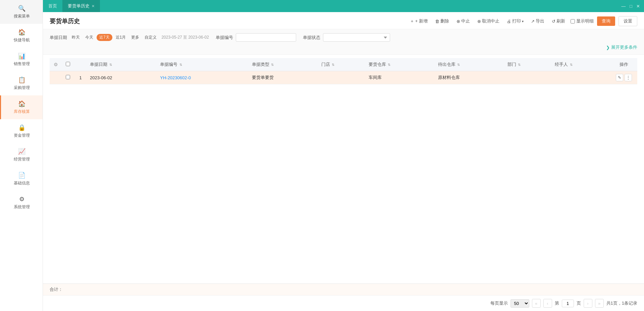  Describe the element at coordinates (22, 159) in the screenshot. I see `sidebar-item-ops-mgmt-label: 经营管理` at that location.